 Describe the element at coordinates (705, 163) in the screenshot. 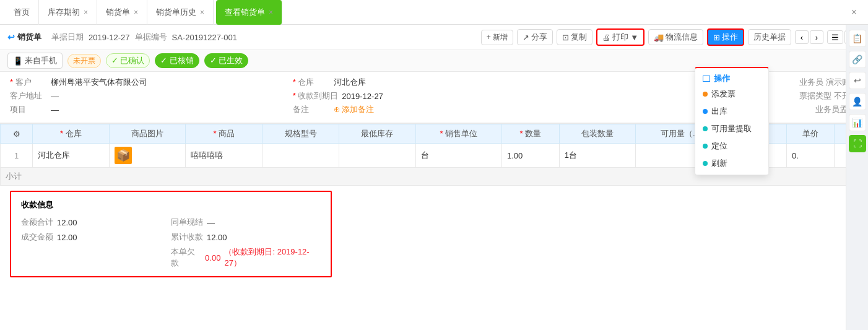

I see `refresh-dot` at that location.